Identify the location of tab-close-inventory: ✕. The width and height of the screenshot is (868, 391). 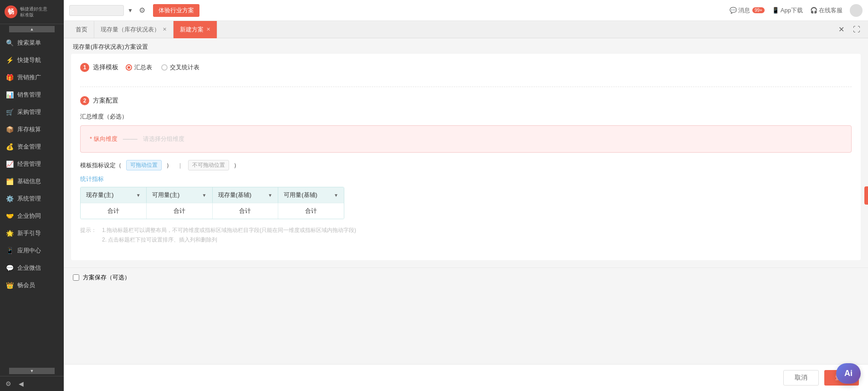
(165, 29).